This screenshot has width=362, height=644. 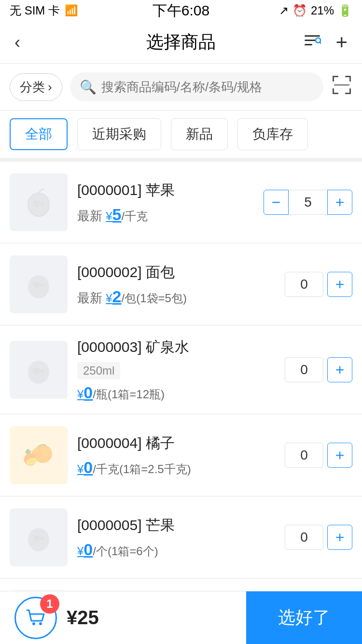 I want to click on product-item: 智+ [0000005] 芒果 ¥0/个(1箱=6个) +, so click(x=181, y=537).